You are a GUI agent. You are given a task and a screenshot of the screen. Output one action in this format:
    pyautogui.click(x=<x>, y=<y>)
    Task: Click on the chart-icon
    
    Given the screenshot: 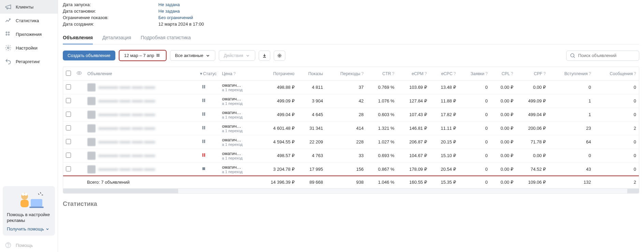 What is the action you would take?
    pyautogui.click(x=8, y=20)
    